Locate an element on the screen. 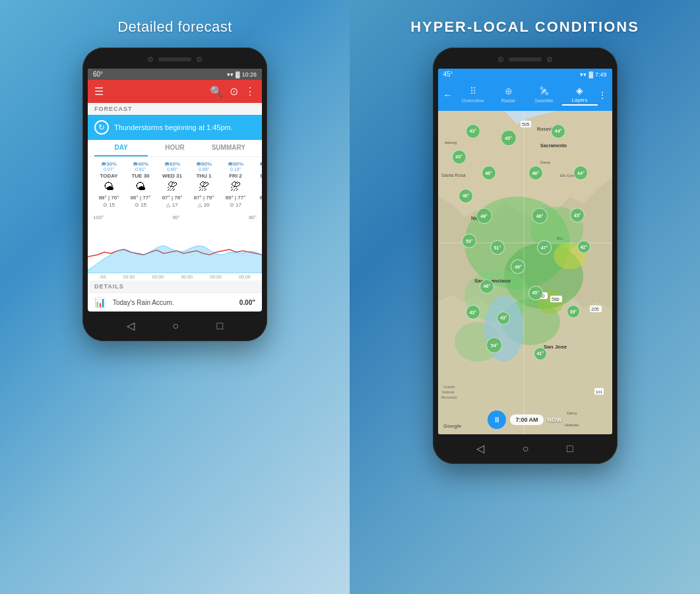  svg-text: 101 is located at coordinates (599, 392).